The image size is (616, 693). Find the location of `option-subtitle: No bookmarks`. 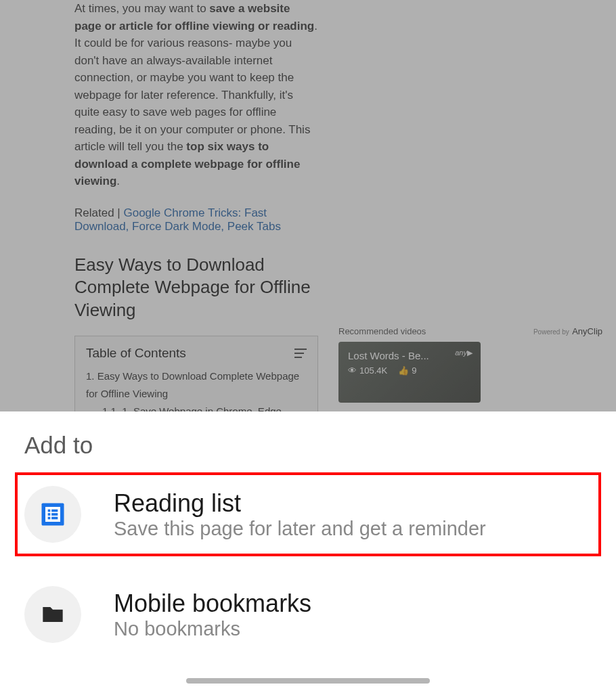

option-subtitle: No bookmarks is located at coordinates (213, 629).